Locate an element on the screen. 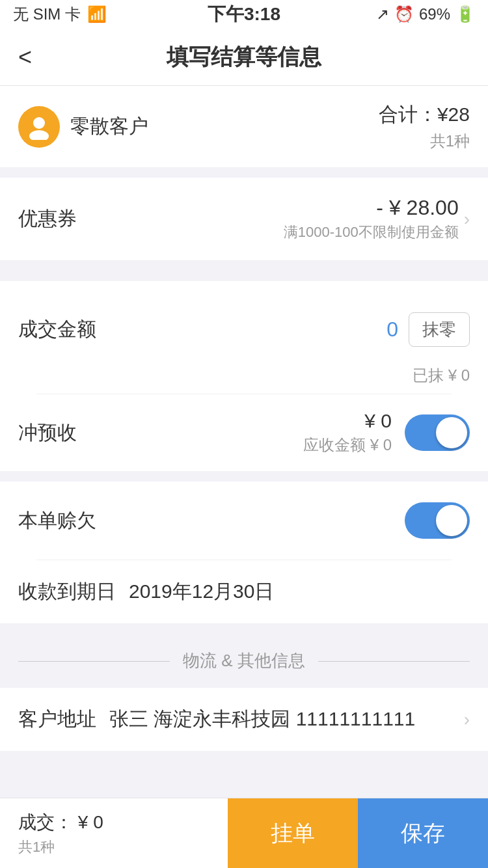 The image size is (488, 868). bottom-transaction-amount: 成交： ¥ 0 is located at coordinates (114, 822).